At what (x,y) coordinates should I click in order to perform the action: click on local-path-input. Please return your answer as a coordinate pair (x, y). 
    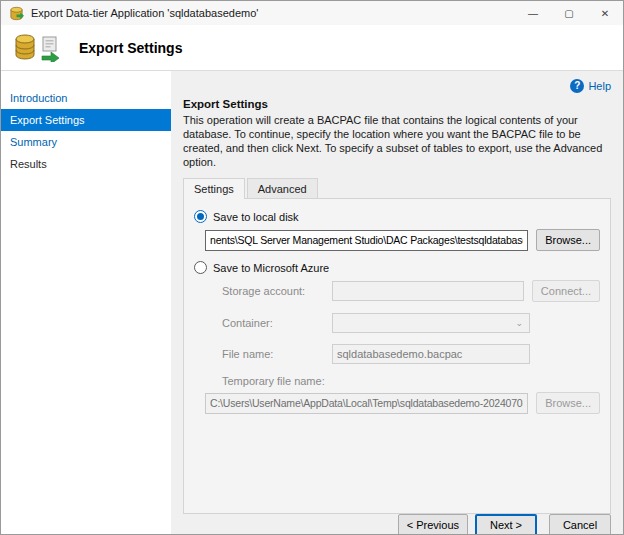
    Looking at the image, I should click on (366, 240).